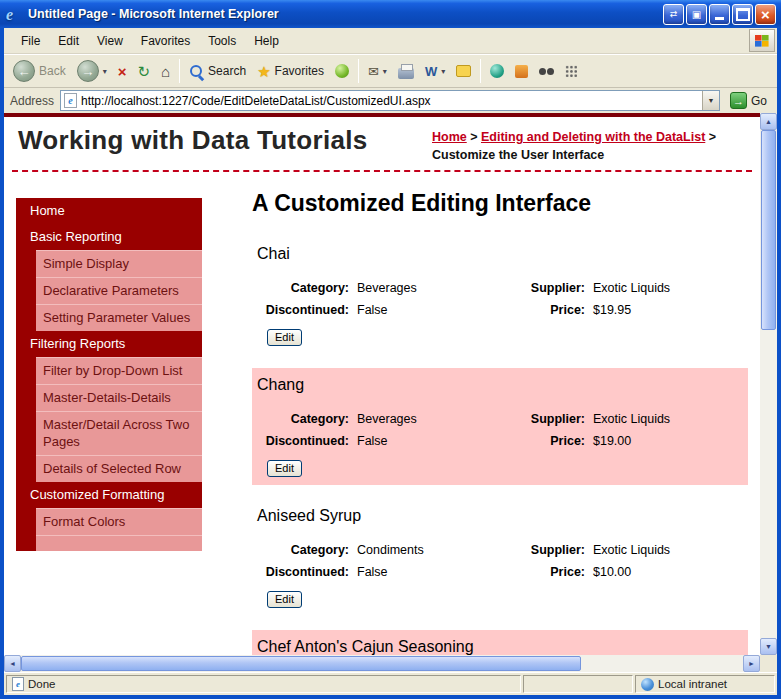  I want to click on sidebar-item: Filtering Reports, so click(109, 344).